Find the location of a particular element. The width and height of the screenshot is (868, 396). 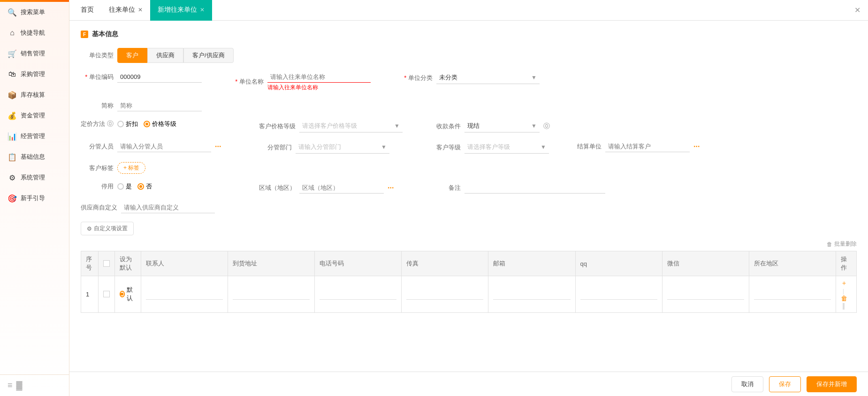

sidebar-item-purchase: 🛍 采购管理 is located at coordinates (35, 74).